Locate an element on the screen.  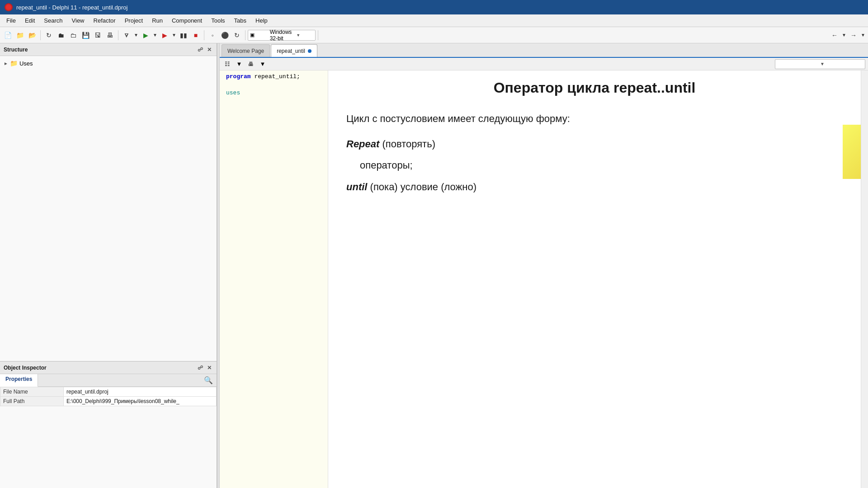
toolbar-group-new: 📄 📁 📂 is located at coordinates (20, 35).